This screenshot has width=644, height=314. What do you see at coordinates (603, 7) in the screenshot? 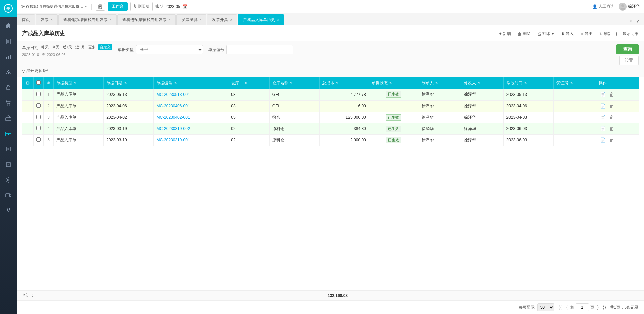
I see `help-button: 👤 人工咨询` at bounding box center [603, 7].